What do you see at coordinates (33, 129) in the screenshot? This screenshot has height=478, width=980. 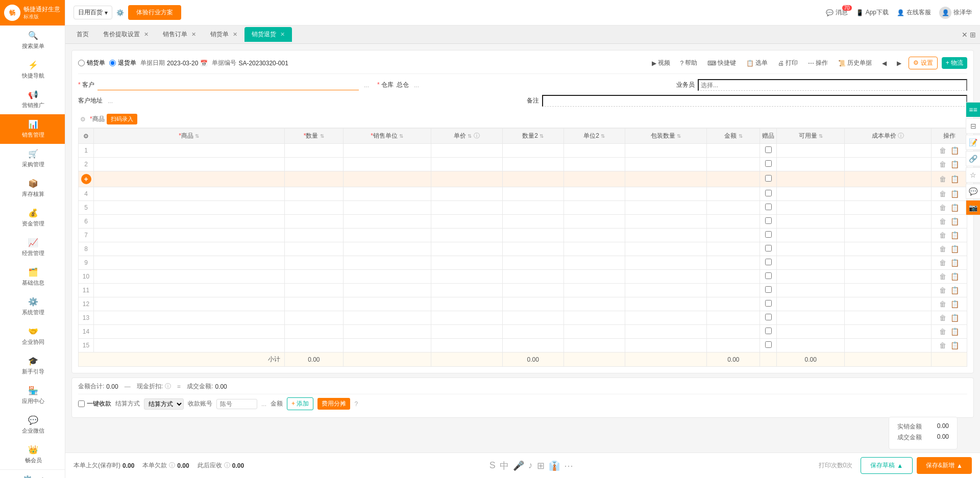 I see `sidebar-item-sales: 📊 销售管理` at bounding box center [33, 129].